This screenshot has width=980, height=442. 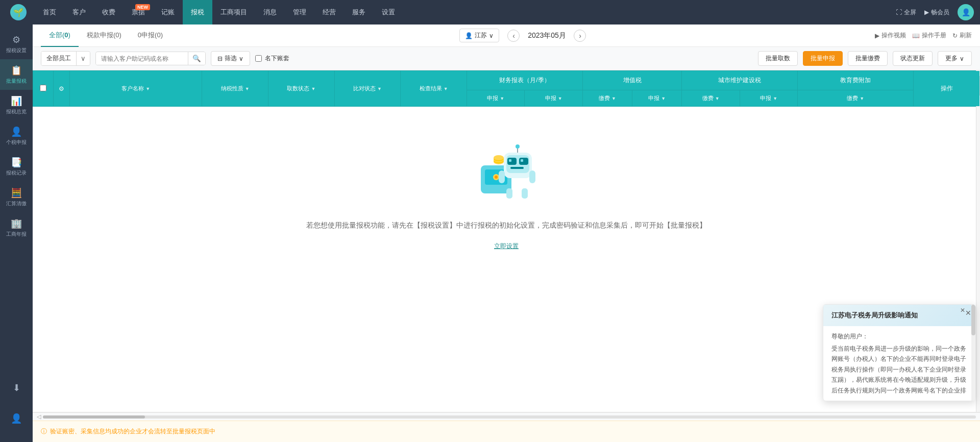 I want to click on sidebar-item-personal-tax: 👤 个税申报, so click(x=16, y=136).